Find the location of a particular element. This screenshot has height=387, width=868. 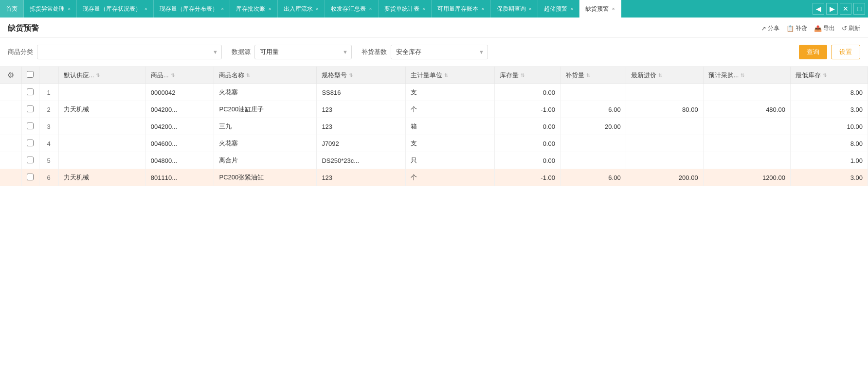

col-supplier-header: 默认供应... ⇅ is located at coordinates (102, 75).